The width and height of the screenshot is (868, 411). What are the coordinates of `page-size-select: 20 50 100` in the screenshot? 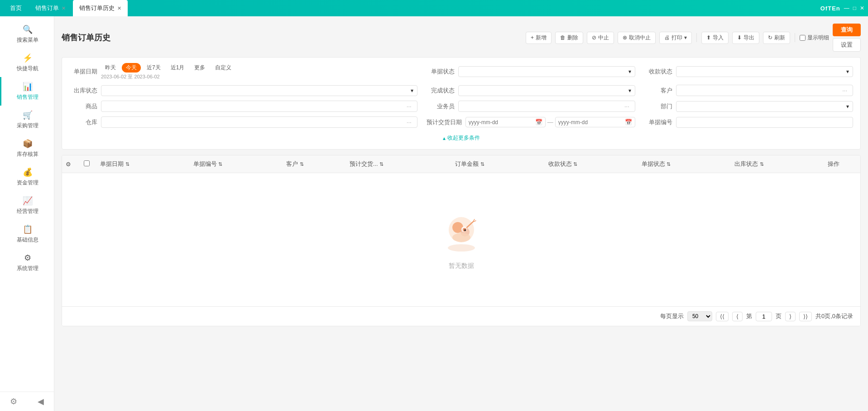 It's located at (700, 316).